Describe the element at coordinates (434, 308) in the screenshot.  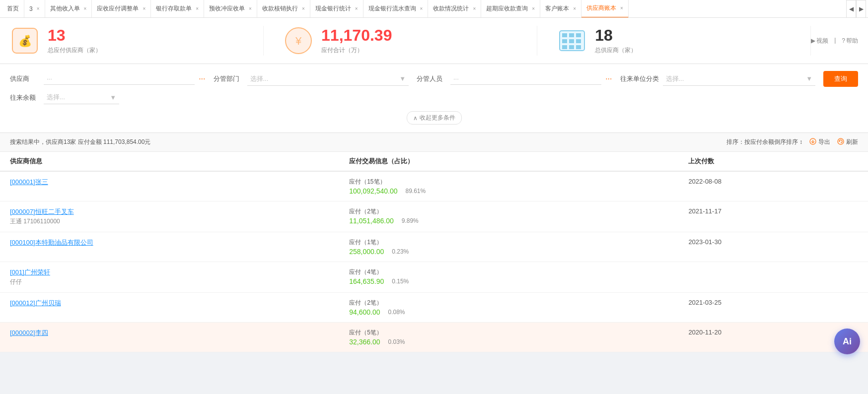
I see `table-row: [000012]广州贝瑞 应付（2笔） 94,600.00 0.08% 2021…` at that location.